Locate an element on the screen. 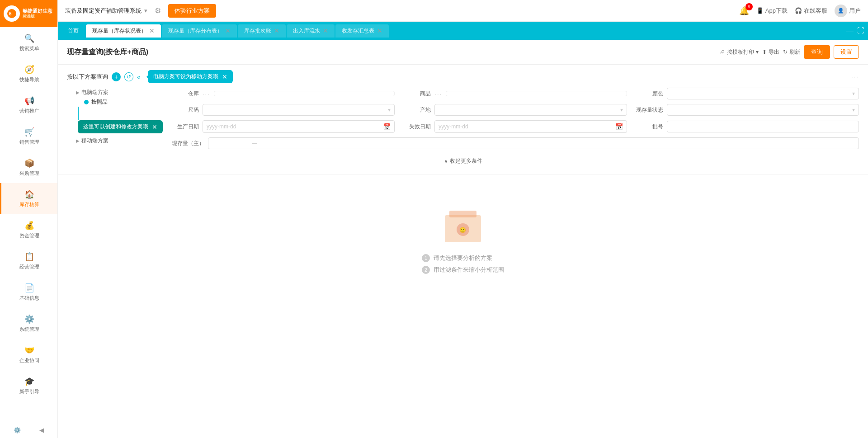 Image resolution: width=868 pixels, height=438 pixels. sidebar-item-system: ⚙️ 系统管理 is located at coordinates (29, 324).